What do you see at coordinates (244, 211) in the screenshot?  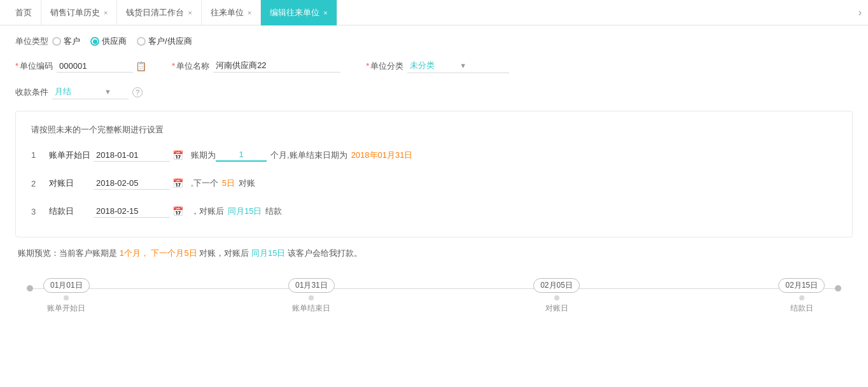 I see `payment-highlight: 同月15日` at bounding box center [244, 211].